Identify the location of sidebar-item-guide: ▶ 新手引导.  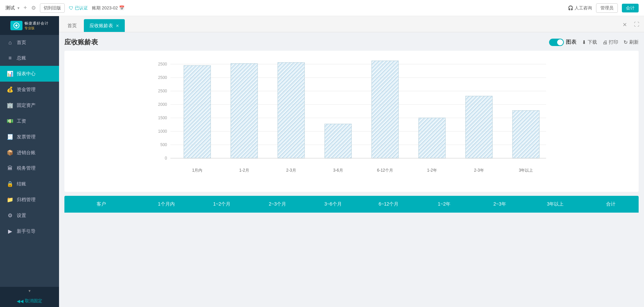
(30, 231).